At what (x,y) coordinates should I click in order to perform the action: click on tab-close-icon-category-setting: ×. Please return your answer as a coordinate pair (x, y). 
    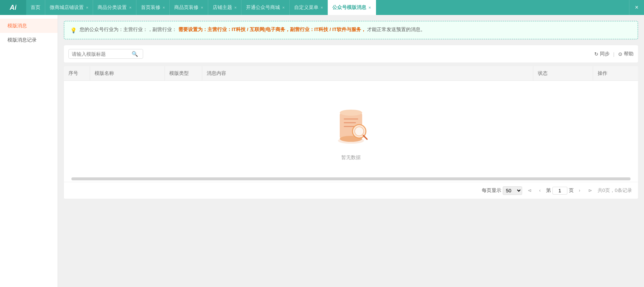
    Looking at the image, I should click on (130, 7).